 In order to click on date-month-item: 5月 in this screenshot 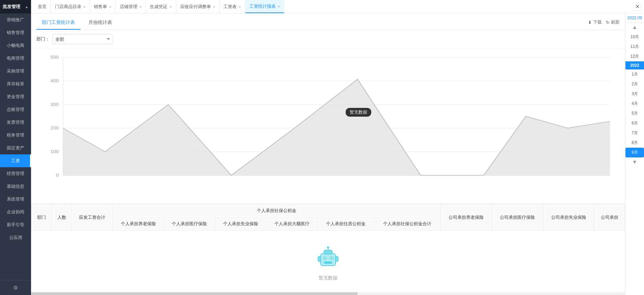, I will do `click(635, 113)`.